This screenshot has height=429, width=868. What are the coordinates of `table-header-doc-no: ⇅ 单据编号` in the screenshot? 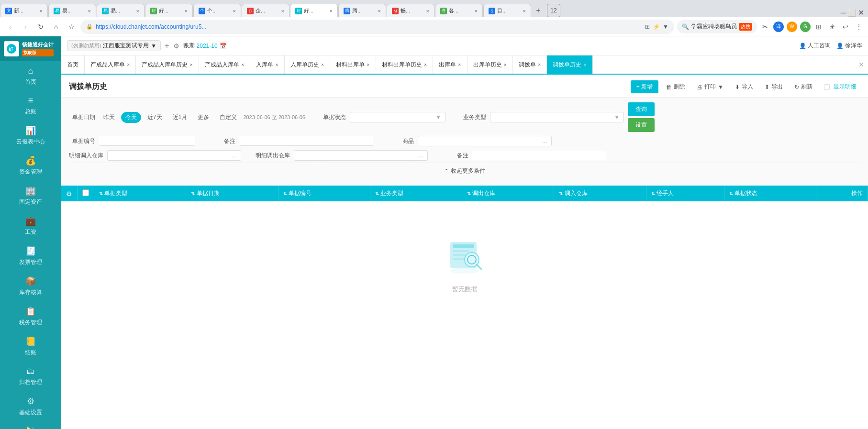 It's located at (324, 193).